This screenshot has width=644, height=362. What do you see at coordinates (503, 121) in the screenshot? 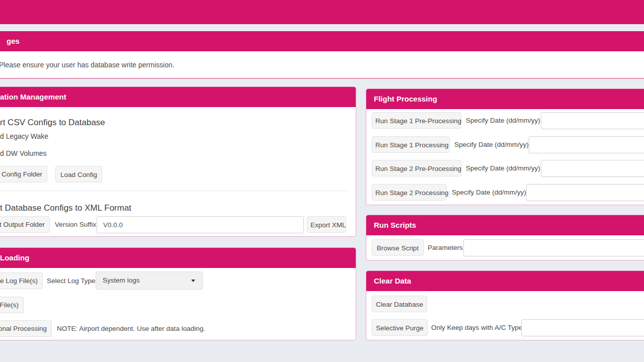
I see `stage1-pre-date-label: Specify Date (dd/mm/yy)` at bounding box center [503, 121].